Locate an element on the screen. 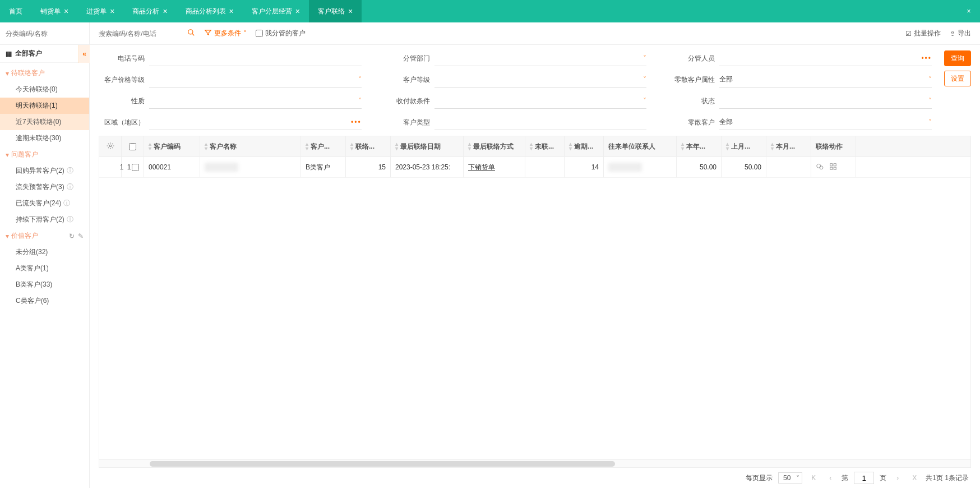 The height and width of the screenshot is (488, 980). settings-button: 设置 is located at coordinates (958, 79).